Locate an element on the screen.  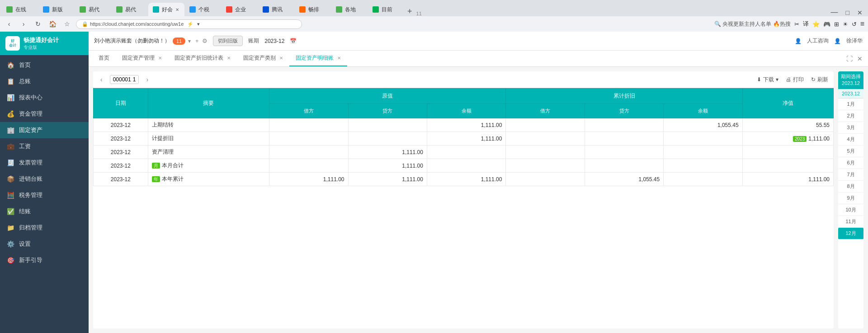
switch-to-old-button: 切到旧版 is located at coordinates (228, 41).